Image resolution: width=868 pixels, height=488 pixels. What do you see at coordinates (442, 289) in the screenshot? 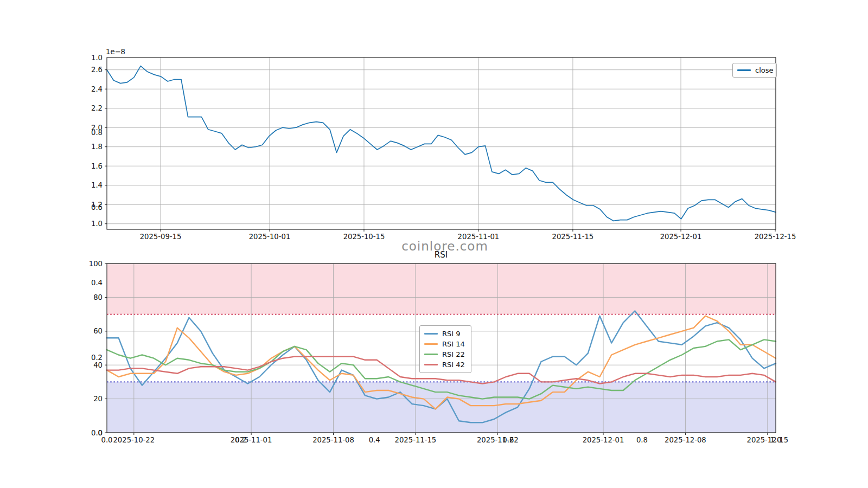
I see `overbought-band` at bounding box center [442, 289].